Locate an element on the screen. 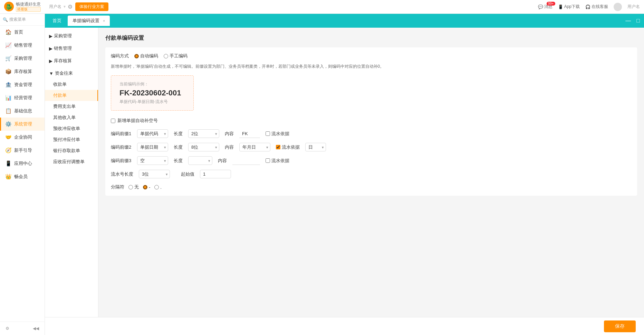 The height and width of the screenshot is (335, 644). purchase-icon: 🛒 is located at coordinates (8, 58).